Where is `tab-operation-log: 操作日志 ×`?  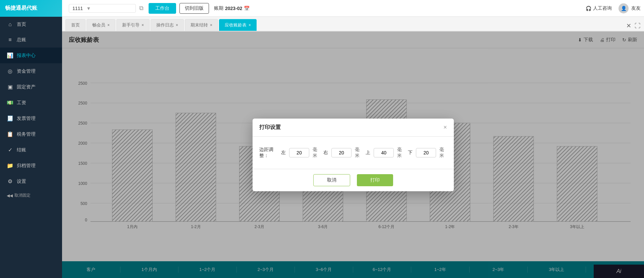 tab-operation-log: 操作日志 × is located at coordinates (167, 25).